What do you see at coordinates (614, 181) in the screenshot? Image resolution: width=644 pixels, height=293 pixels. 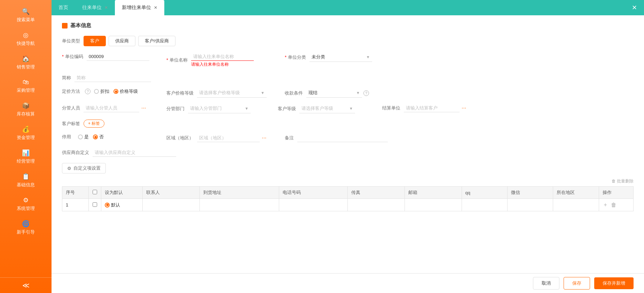 I see `delete-icon: 🗑` at bounding box center [614, 181].